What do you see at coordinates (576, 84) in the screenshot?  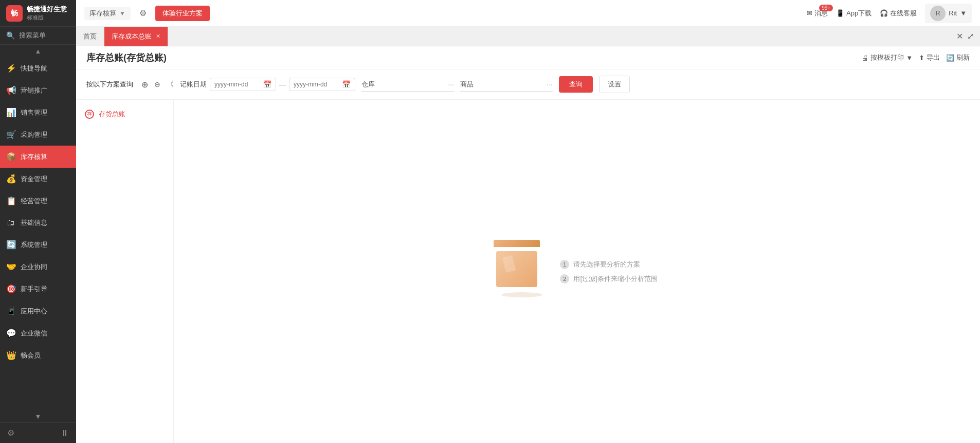 I see `query-btn: 查询` at bounding box center [576, 84].